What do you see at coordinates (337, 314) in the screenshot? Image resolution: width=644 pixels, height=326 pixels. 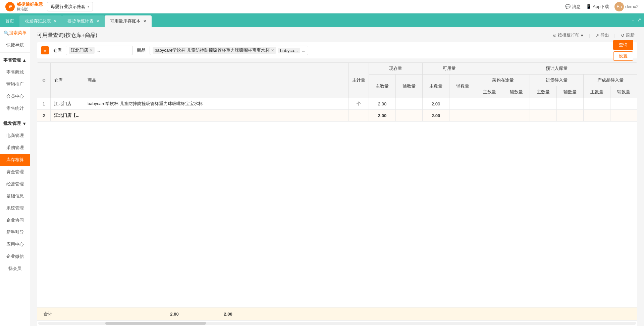 I see `table-footer: 合计 2.00 2.00` at bounding box center [337, 314].